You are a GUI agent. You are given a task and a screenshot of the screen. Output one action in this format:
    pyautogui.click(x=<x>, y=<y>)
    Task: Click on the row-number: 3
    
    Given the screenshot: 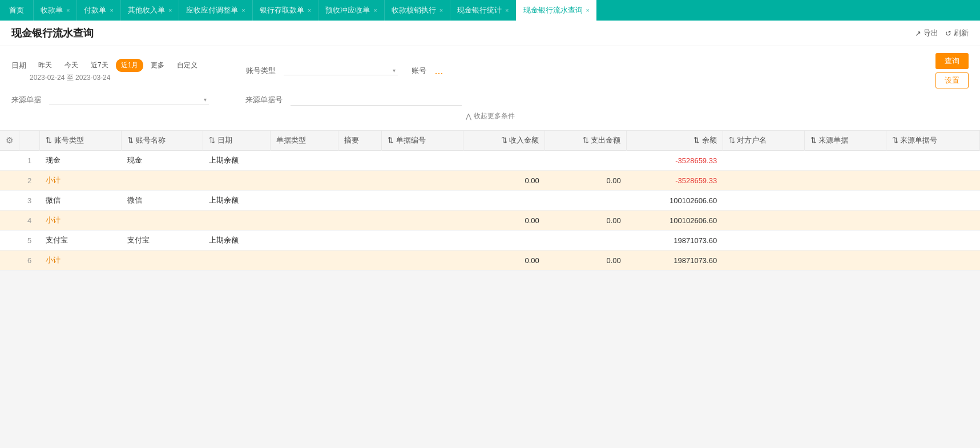 What is the action you would take?
    pyautogui.click(x=30, y=201)
    